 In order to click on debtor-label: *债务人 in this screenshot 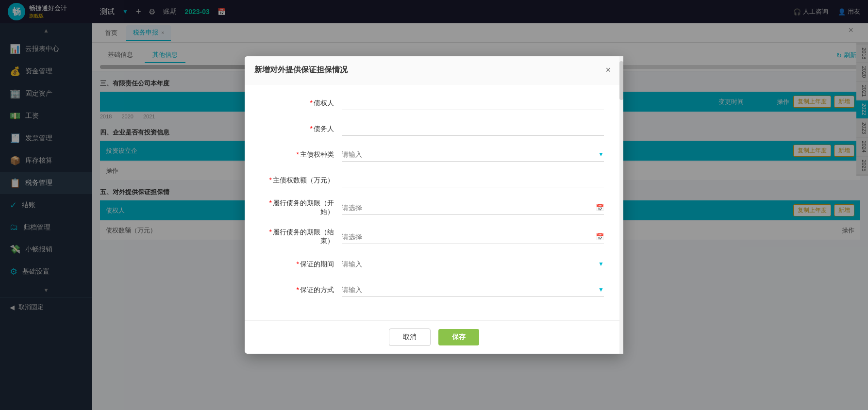, I will do `click(303, 129)`.